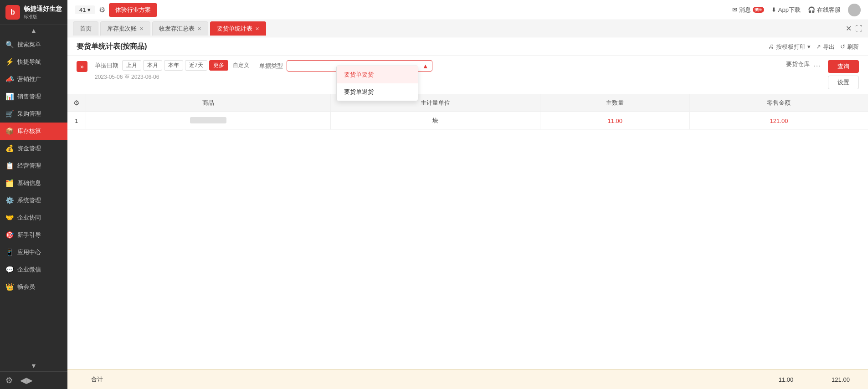 The height and width of the screenshot is (389, 868). What do you see at coordinates (10, 79) in the screenshot?
I see `marketing-icon: 📣` at bounding box center [10, 79].